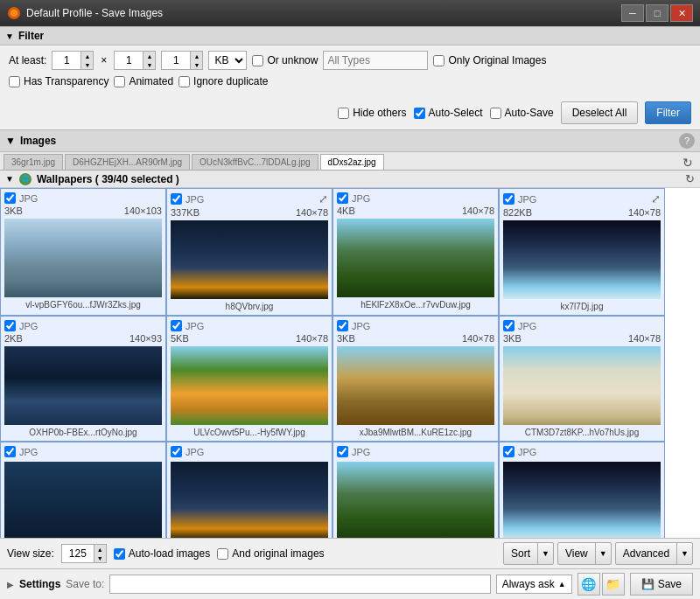 The width and height of the screenshot is (700, 599). Describe the element at coordinates (223, 81) in the screenshot. I see `ignore-duplicate-checkbox-label: Ignore duplicate` at that location.